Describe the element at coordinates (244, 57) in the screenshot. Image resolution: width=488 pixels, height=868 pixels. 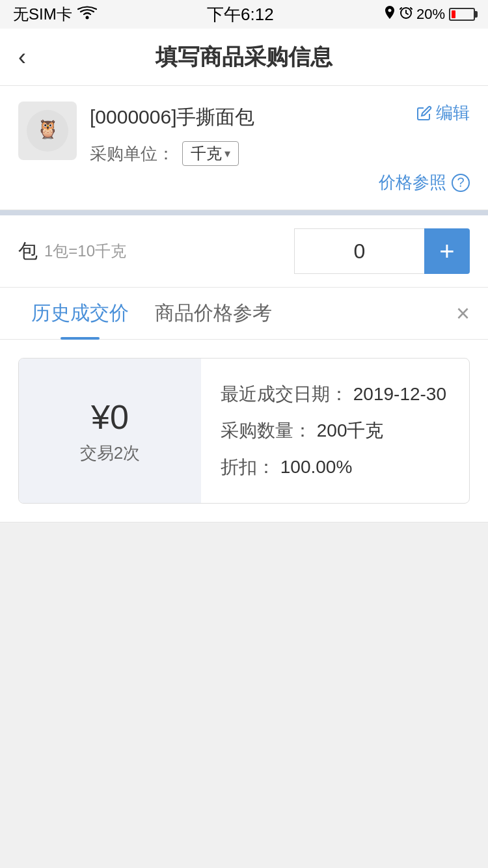
I see `nav-title: 填写商品采购信息` at that location.